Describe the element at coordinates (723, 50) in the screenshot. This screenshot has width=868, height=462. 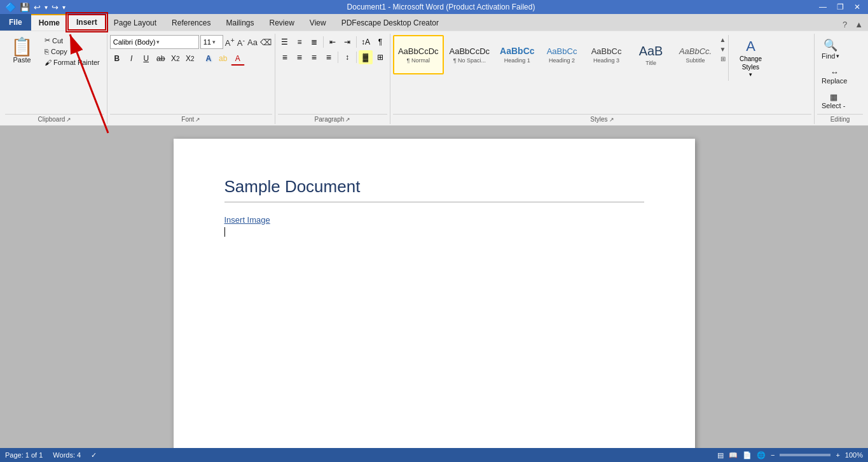
I see `styles-scroll-down-button: ▼` at that location.